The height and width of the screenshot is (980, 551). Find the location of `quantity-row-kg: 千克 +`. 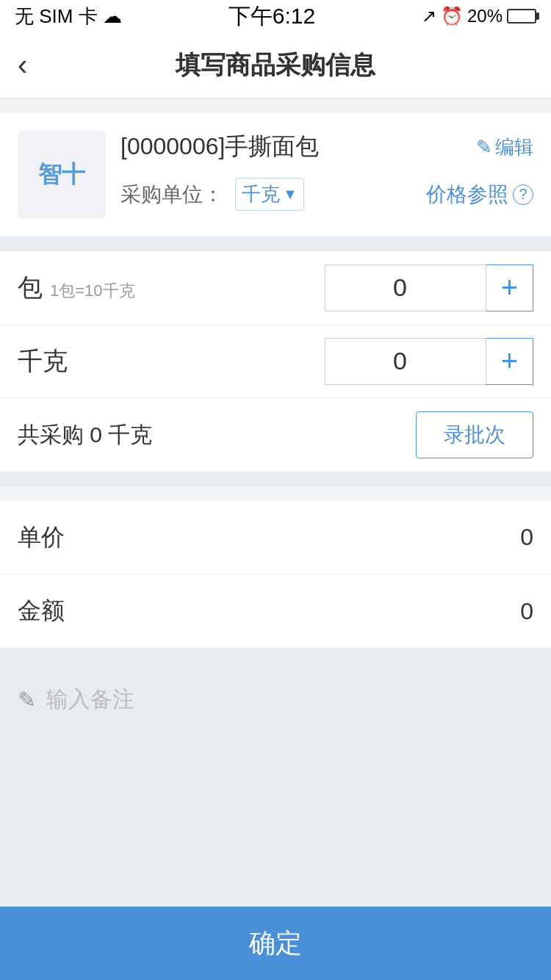

quantity-row-kg: 千克 + is located at coordinates (276, 361).